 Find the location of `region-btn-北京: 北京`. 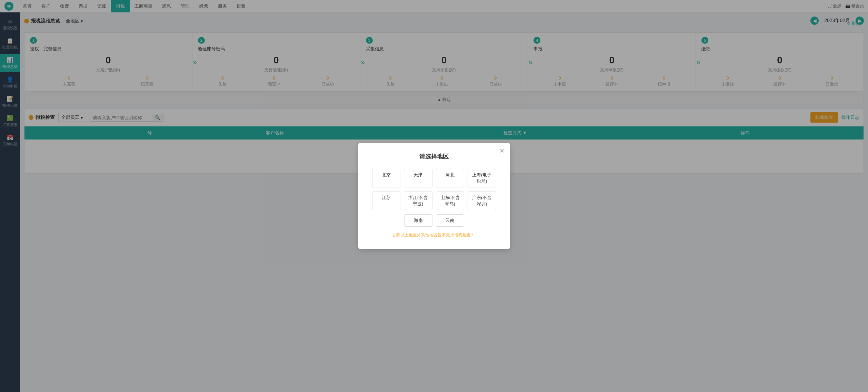

region-btn-北京: 北京 is located at coordinates (386, 178).